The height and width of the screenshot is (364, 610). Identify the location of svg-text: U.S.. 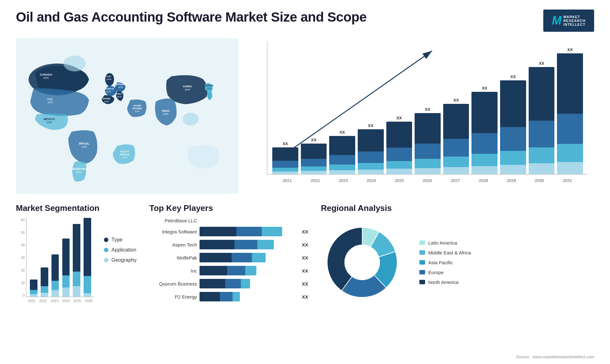
(50, 99).